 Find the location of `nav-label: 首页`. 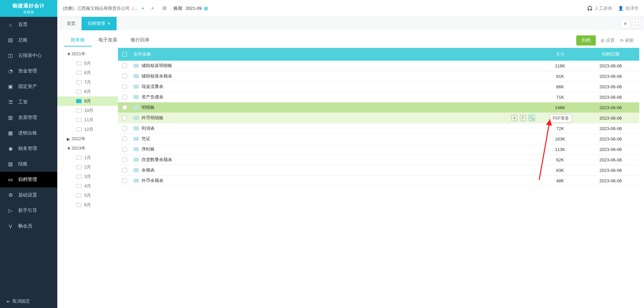

nav-label: 首页 is located at coordinates (23, 25).